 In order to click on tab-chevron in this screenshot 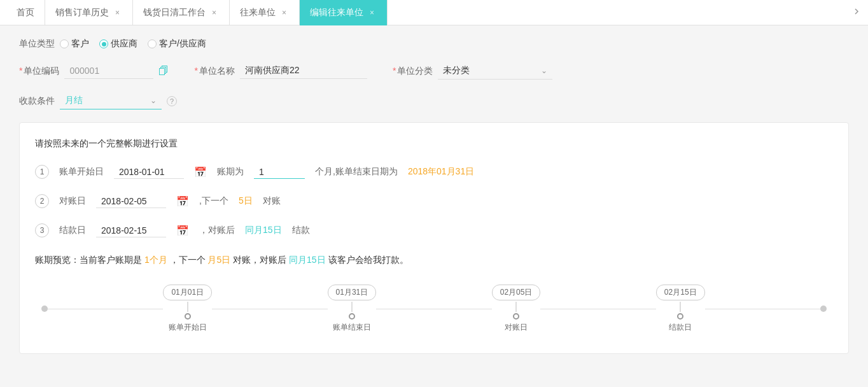, I will do `click(857, 13)`.